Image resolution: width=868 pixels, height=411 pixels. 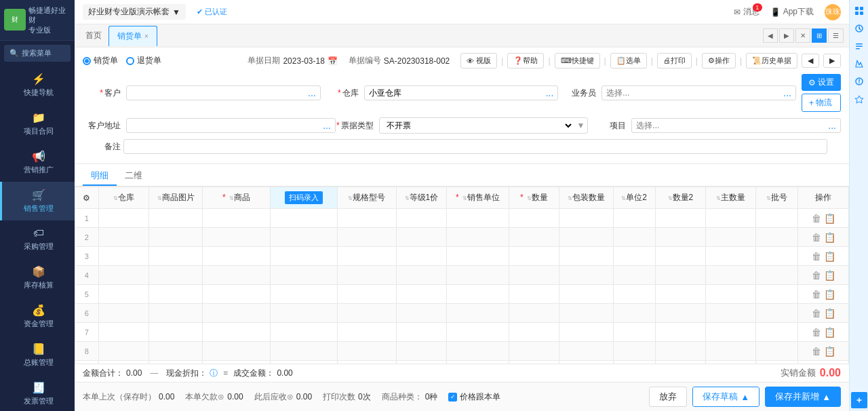 What do you see at coordinates (477, 125) in the screenshot?
I see `invoice-type-select: 不开票 普通发票 增值税专票` at bounding box center [477, 125].